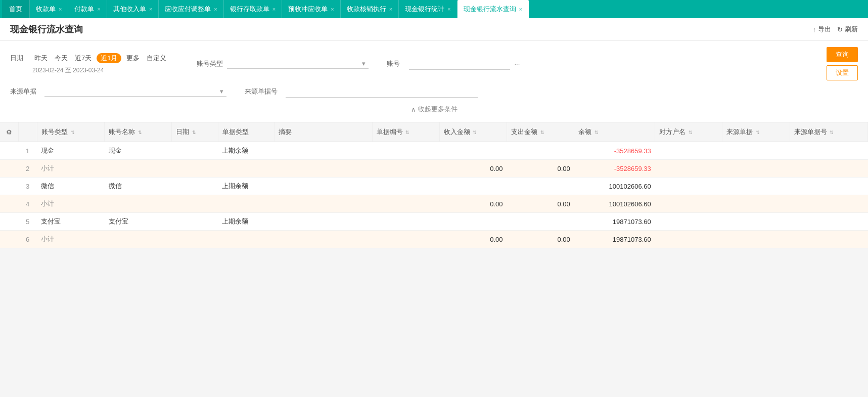 This screenshot has height=397, width=868. Describe the element at coordinates (139, 204) in the screenshot. I see `cell-account-name` at that location.